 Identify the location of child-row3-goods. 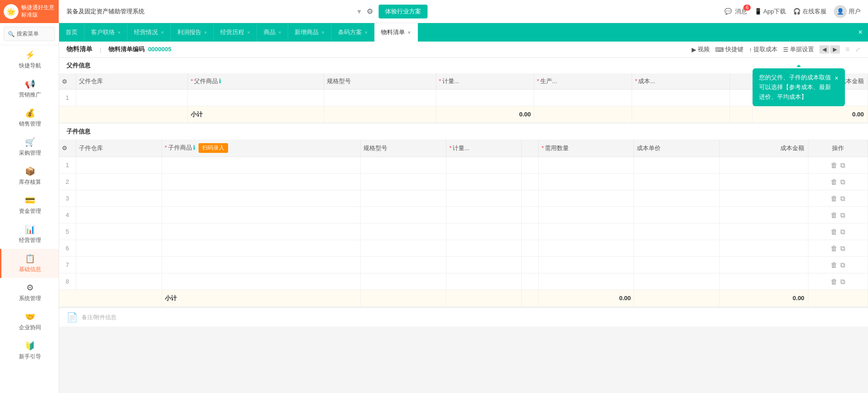
(261, 199).